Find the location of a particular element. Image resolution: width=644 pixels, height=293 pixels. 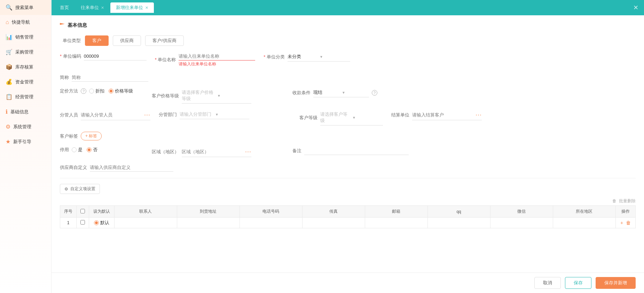

cancel-button: 取消 is located at coordinates (548, 283).